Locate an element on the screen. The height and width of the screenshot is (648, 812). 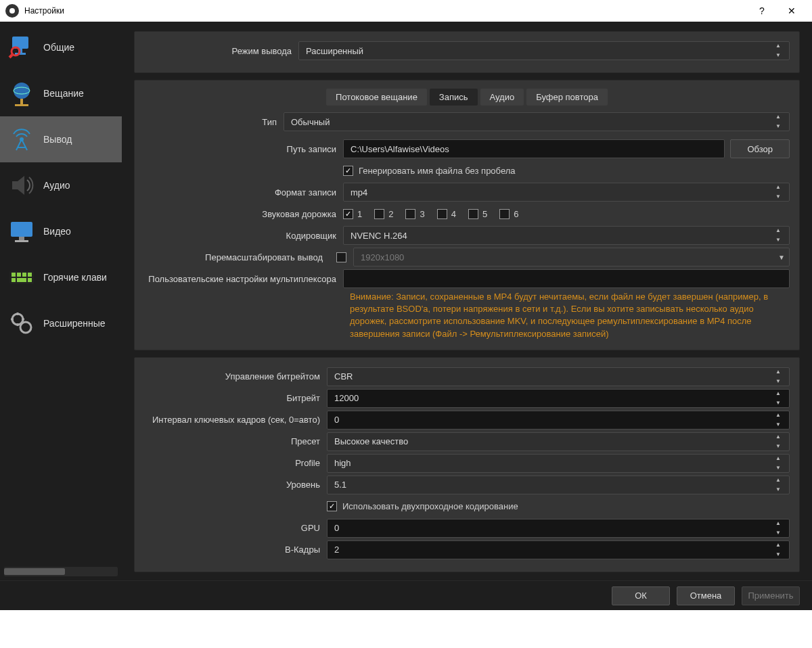
profile-value: high is located at coordinates (342, 463).